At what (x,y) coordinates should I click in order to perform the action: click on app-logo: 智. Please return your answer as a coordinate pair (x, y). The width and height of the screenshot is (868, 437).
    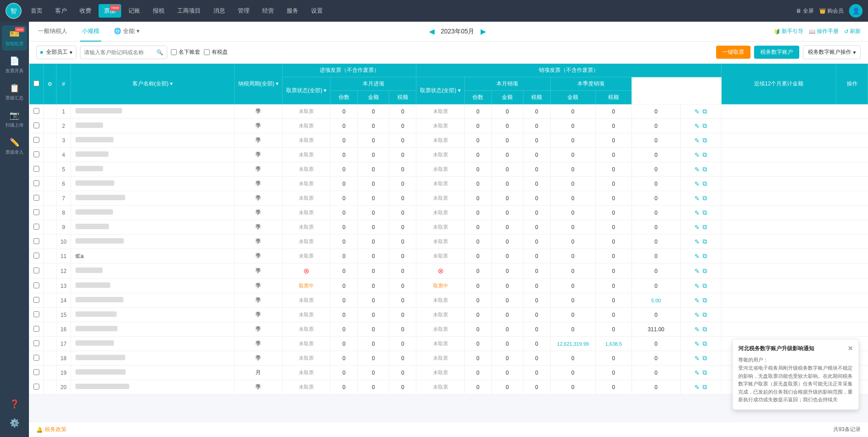
    Looking at the image, I should click on (14, 11).